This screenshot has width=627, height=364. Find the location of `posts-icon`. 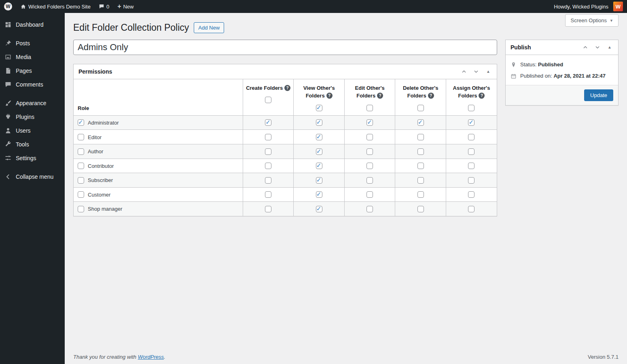

posts-icon is located at coordinates (8, 43).